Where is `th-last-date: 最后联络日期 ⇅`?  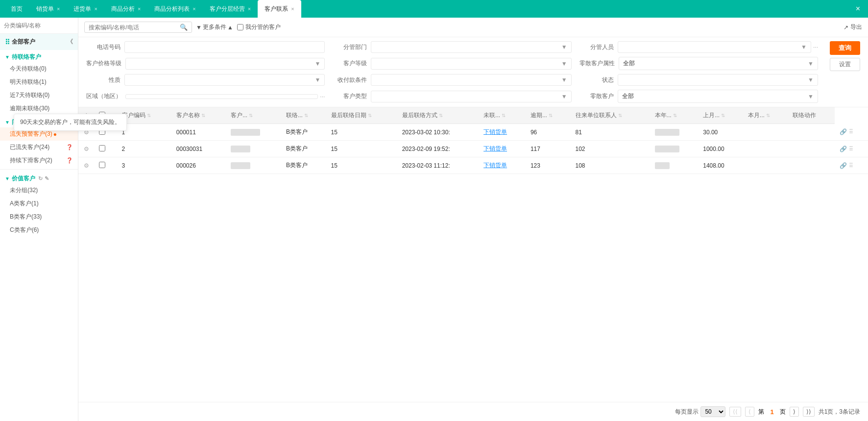 th-last-date: 最后联络日期 ⇅ is located at coordinates (362, 116).